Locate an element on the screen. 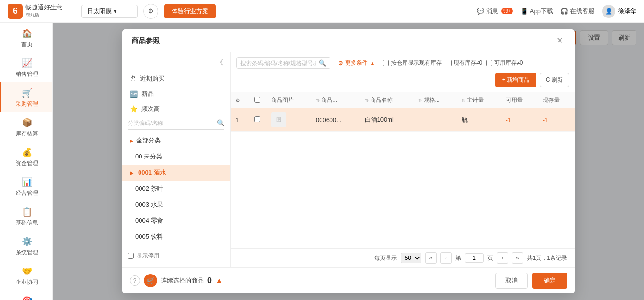  col-name: ⇅ 商品名称 is located at coordinates (387, 100).